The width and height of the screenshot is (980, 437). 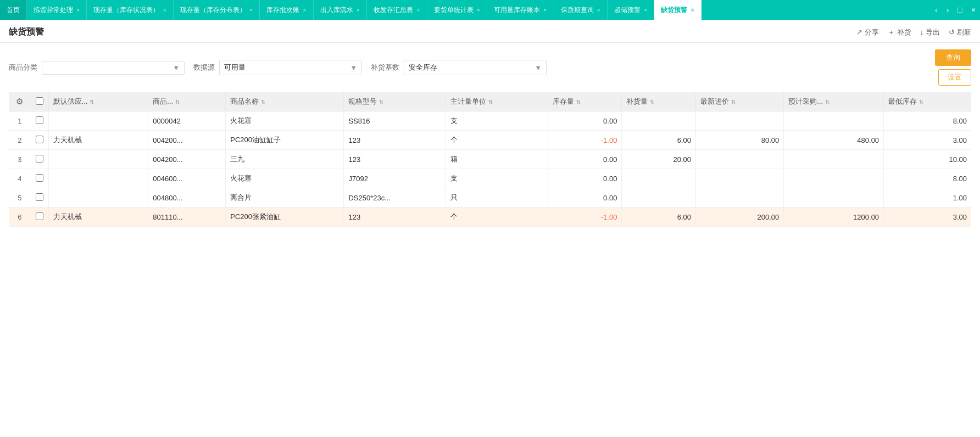 What do you see at coordinates (385, 68) in the screenshot?
I see `filter-replenish-base-label: 补货基数` at bounding box center [385, 68].